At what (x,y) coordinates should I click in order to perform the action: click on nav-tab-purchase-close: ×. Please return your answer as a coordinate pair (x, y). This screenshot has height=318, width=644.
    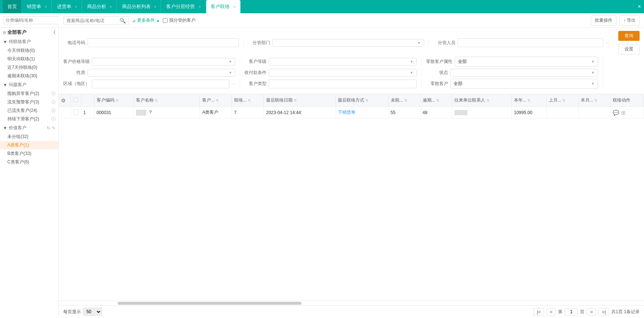
    Looking at the image, I should click on (76, 7).